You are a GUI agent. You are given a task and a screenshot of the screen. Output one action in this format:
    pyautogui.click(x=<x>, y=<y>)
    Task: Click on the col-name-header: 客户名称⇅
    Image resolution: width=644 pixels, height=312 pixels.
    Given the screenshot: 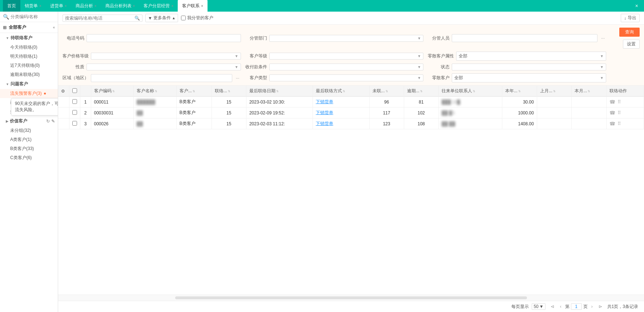 What is the action you would take?
    pyautogui.click(x=155, y=91)
    